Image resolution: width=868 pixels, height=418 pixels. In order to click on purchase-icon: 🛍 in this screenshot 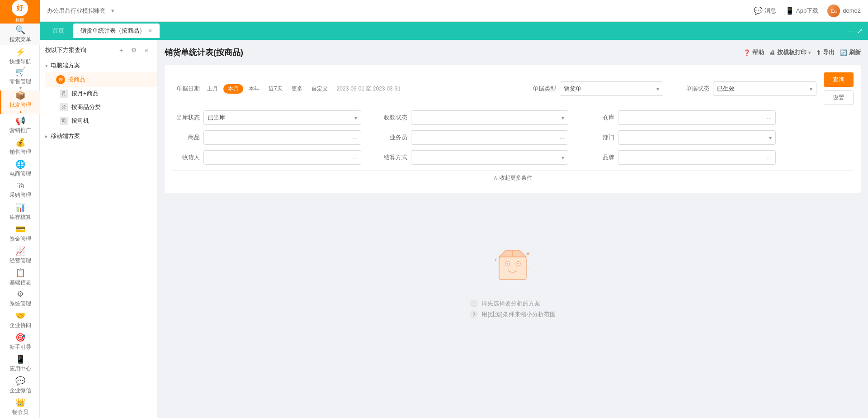, I will do `click(20, 185)`.